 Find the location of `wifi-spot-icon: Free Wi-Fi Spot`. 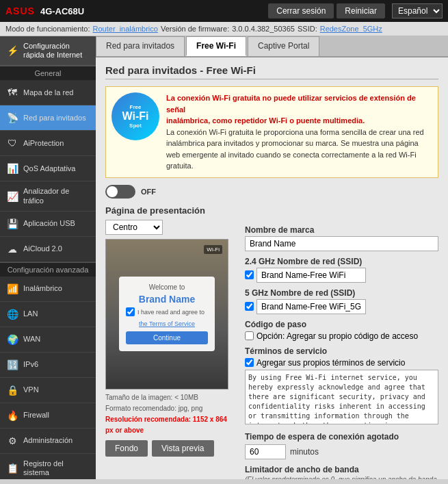

wifi-spot-icon: Free Wi-Fi Spot is located at coordinates (135, 116).